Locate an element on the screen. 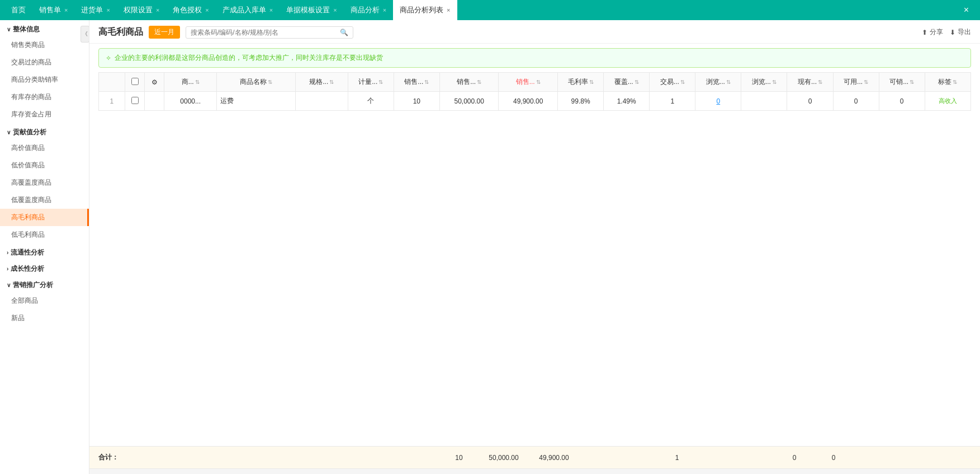 The image size is (980, 474). nav-item-product-analysis: 商品分析 × is located at coordinates (368, 10).